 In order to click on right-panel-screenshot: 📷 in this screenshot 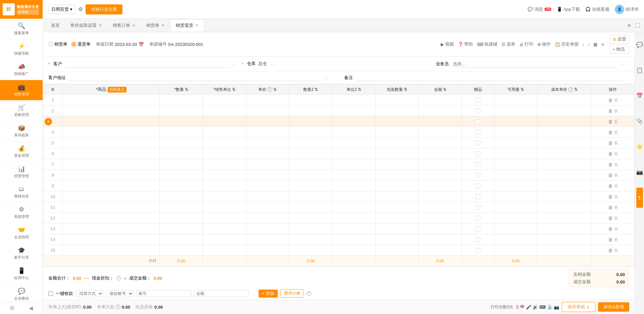, I will do `click(640, 172)`.